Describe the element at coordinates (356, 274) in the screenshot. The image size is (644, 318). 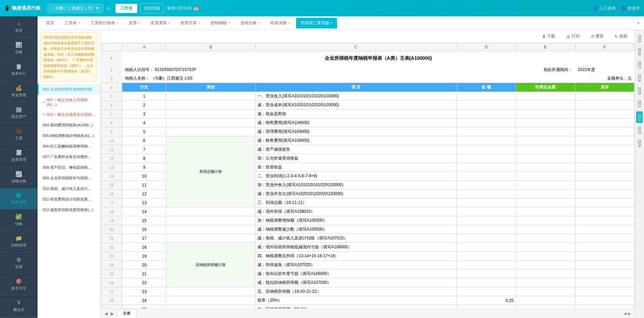
I see `cell-item-21: 减：弥补以前年度亏损（填写A106000）` at that location.